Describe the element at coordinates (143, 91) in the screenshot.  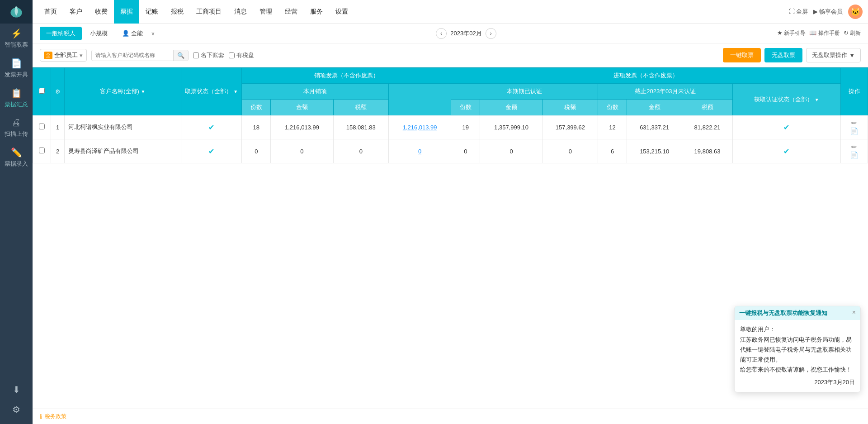
I see `filter-icon: ▼` at that location.